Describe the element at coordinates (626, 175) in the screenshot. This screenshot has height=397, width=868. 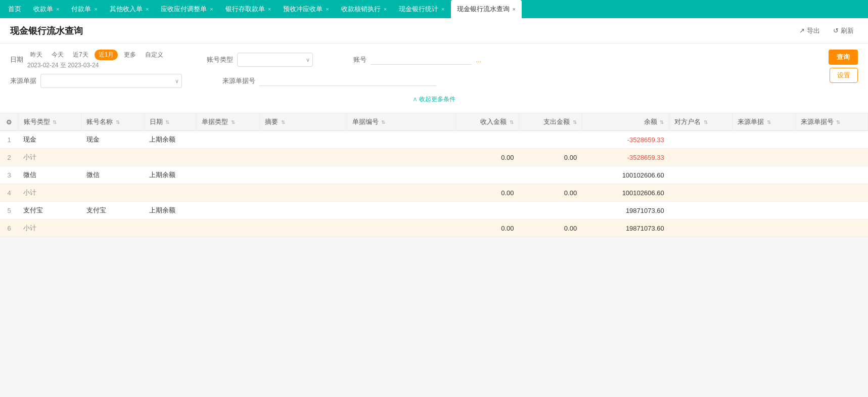
I see `cell-balance: 100102606.60` at that location.